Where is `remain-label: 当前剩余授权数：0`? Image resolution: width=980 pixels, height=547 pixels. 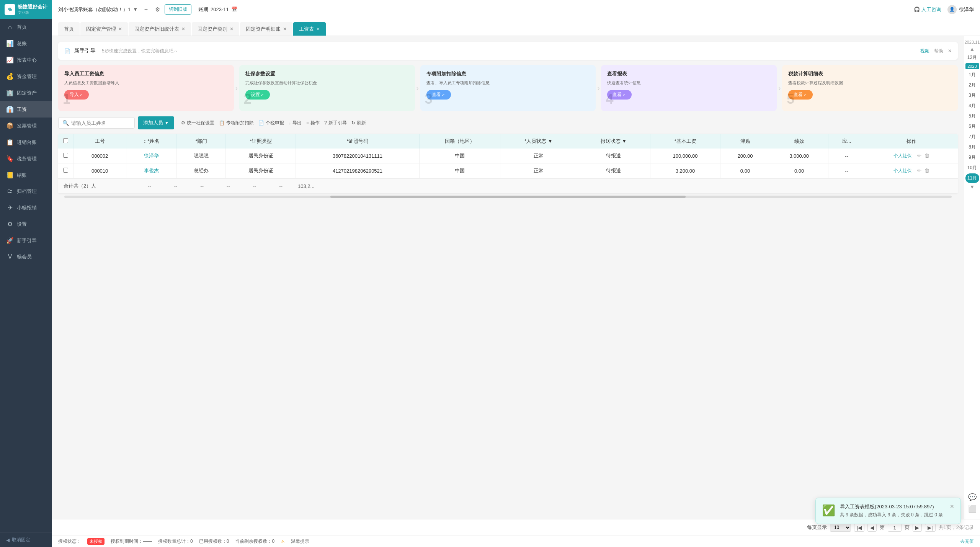 remain-label: 当前剩余授权数：0 is located at coordinates (255, 541).